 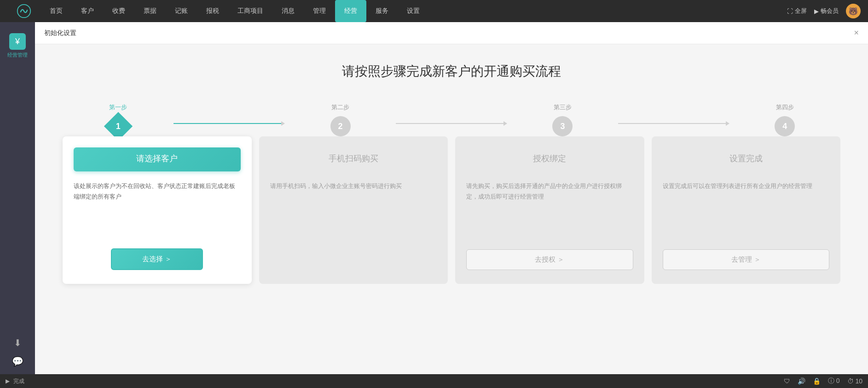 What do you see at coordinates (118, 107) in the screenshot?
I see `step-1-label: 第一步` at bounding box center [118, 107].